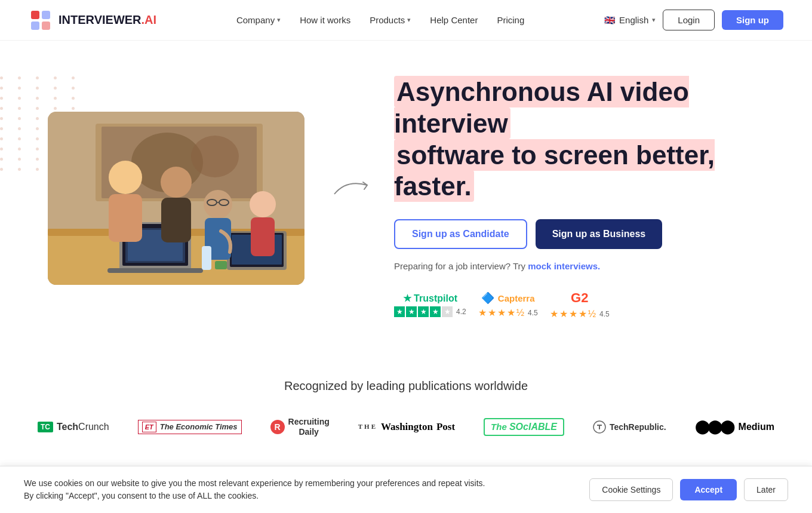  What do you see at coordinates (564, 266) in the screenshot?
I see `mock-interviews-link: mock interviews.` at bounding box center [564, 266].